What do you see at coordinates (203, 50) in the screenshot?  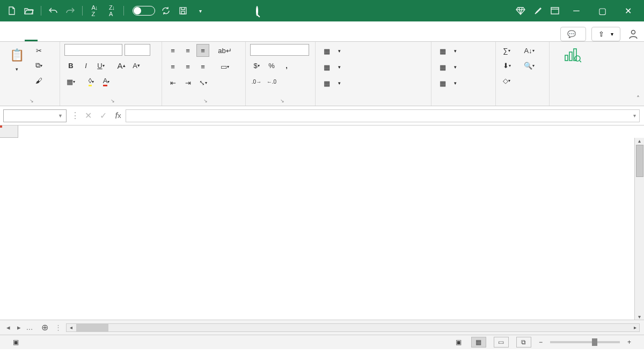 I see `align-bottom-icon: ≡` at bounding box center [203, 50].